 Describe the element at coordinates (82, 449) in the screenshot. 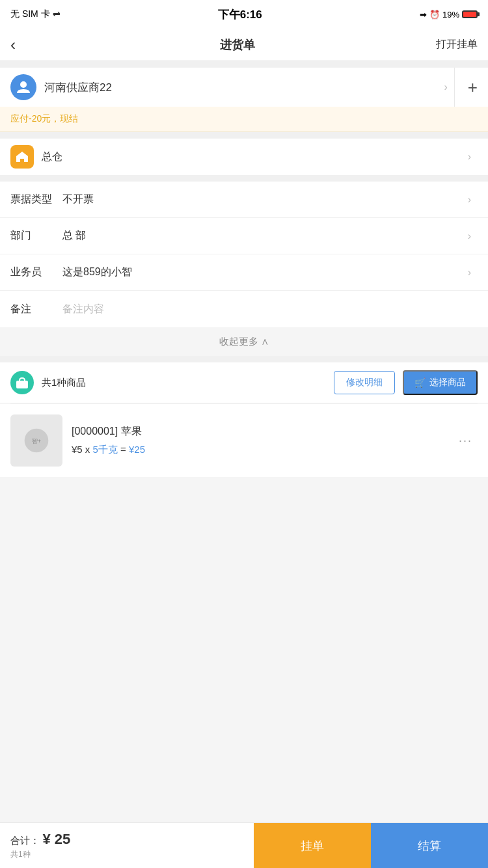

I see `unit-price: ¥5 x` at that location.